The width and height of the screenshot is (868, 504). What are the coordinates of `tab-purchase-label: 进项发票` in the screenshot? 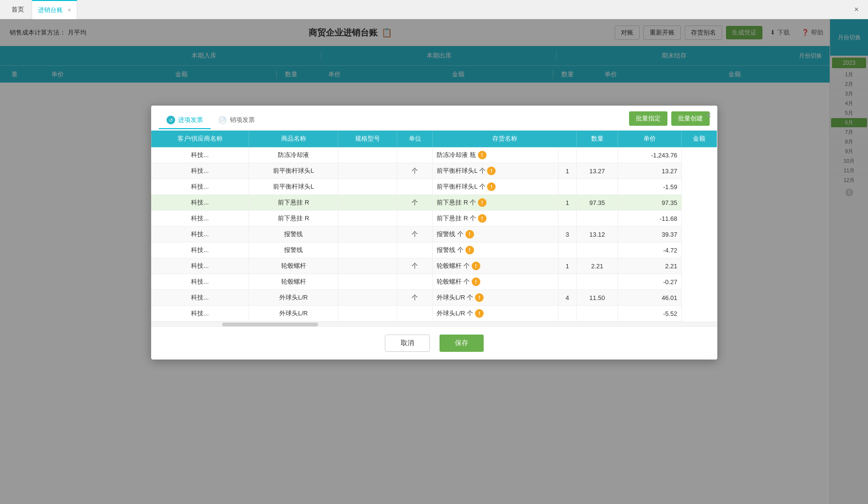 It's located at (190, 120).